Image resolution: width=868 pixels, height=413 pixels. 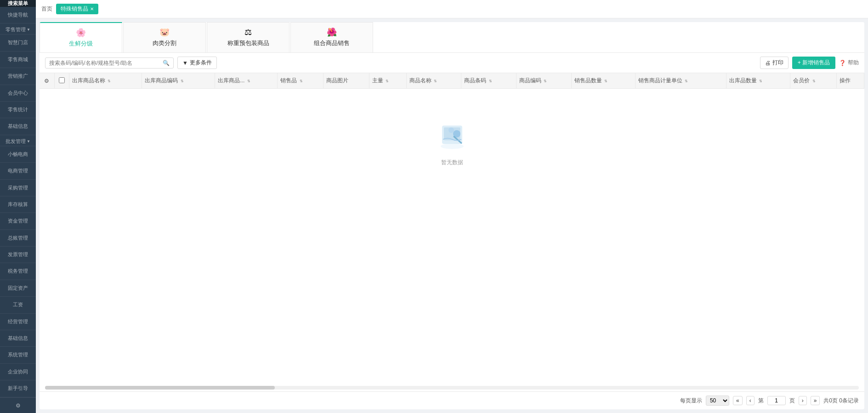 I want to click on top-bar: 首页 特殊销售品 ✕, so click(x=452, y=9).